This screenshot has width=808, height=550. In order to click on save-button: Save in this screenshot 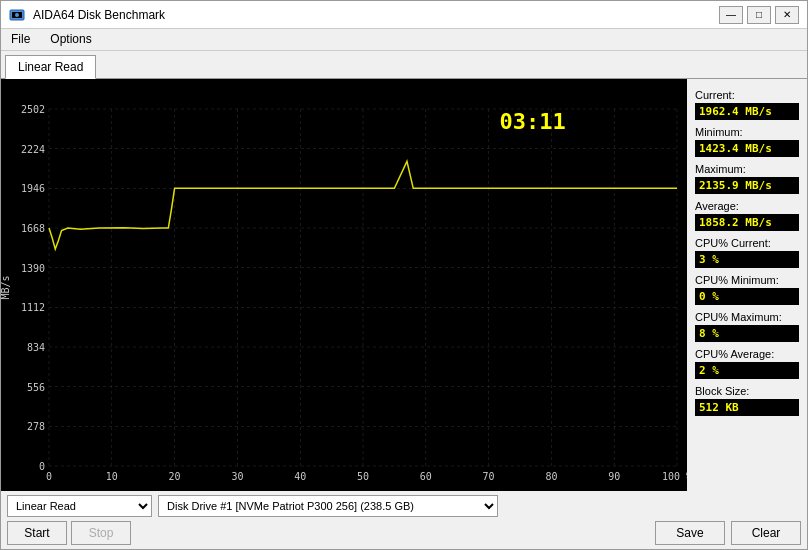, I will do `click(690, 533)`.